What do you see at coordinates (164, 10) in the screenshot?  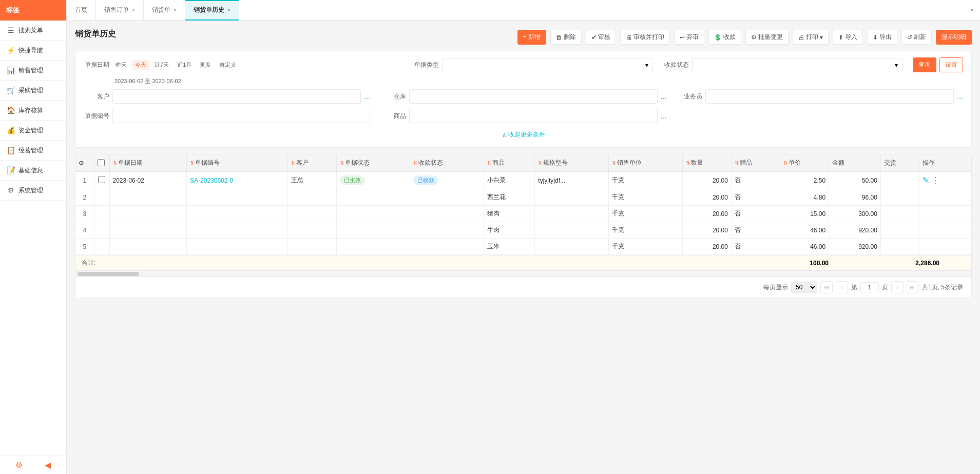 I see `tab-sales-delivery: 销货单 ×` at bounding box center [164, 10].